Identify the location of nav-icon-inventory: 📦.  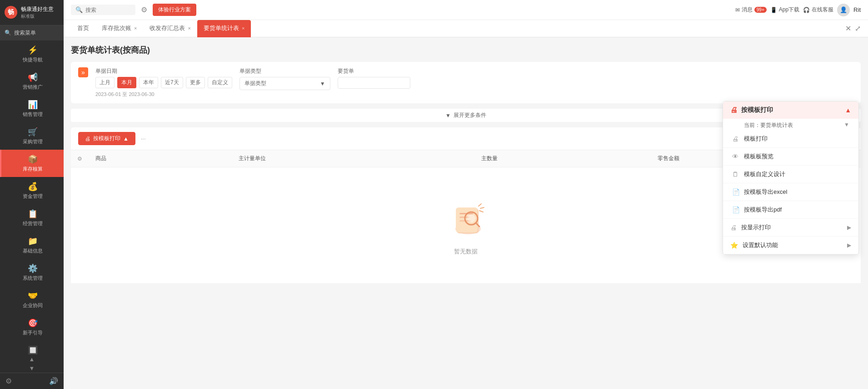
(33, 159).